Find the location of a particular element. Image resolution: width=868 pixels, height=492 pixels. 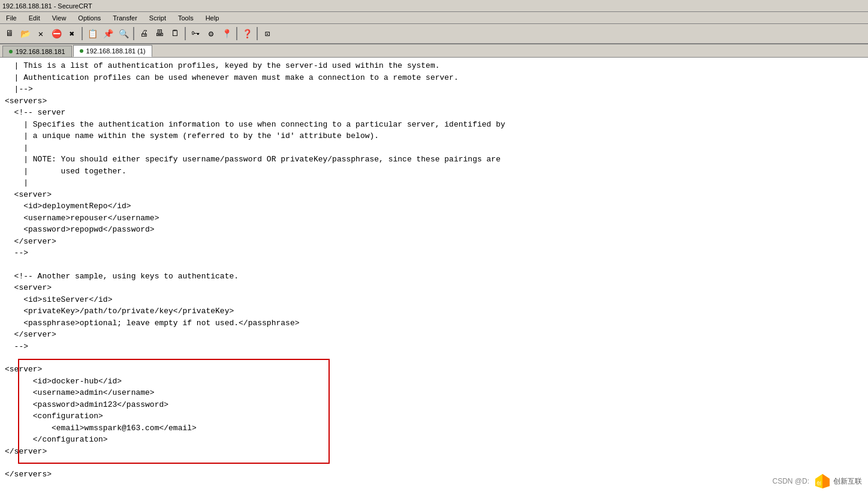

code-line-12: <server> is located at coordinates (434, 195).